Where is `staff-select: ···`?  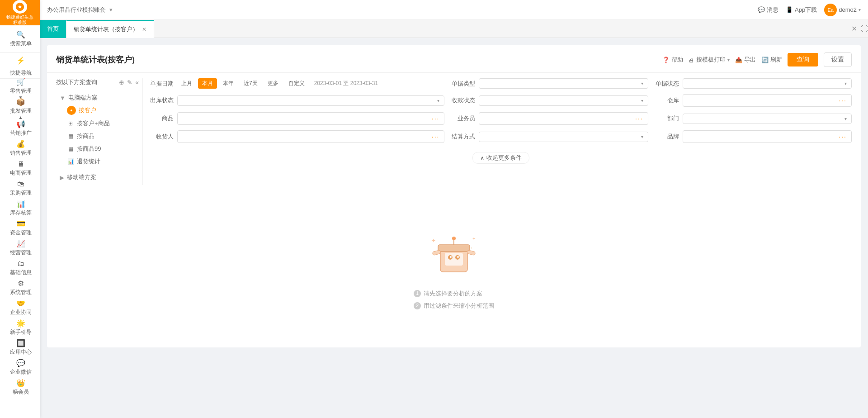
staff-select: ··· is located at coordinates (563, 119).